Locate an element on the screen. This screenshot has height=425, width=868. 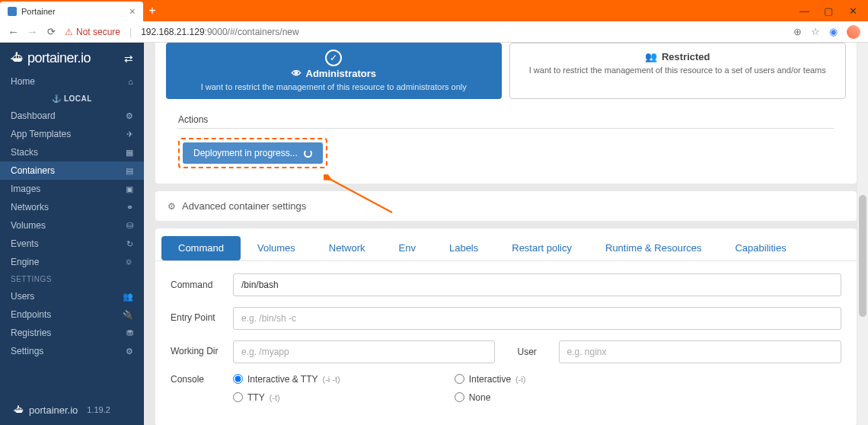
logo-icon: ⛴ is located at coordinates (18, 58).